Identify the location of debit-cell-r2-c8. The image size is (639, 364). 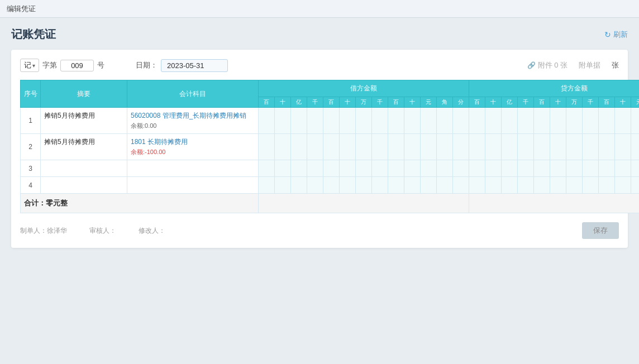
(397, 147).